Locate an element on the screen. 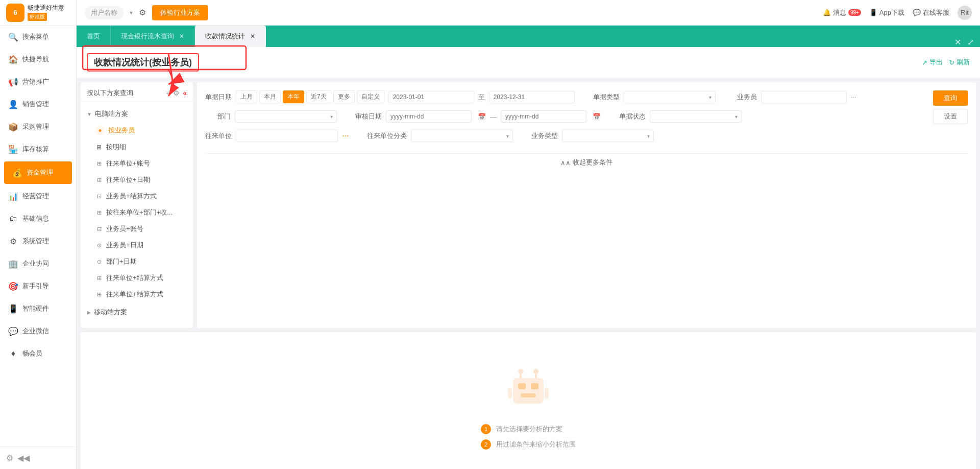 The height and width of the screenshot is (469, 980). tabbar-expand-icon: ⤢ is located at coordinates (971, 42).